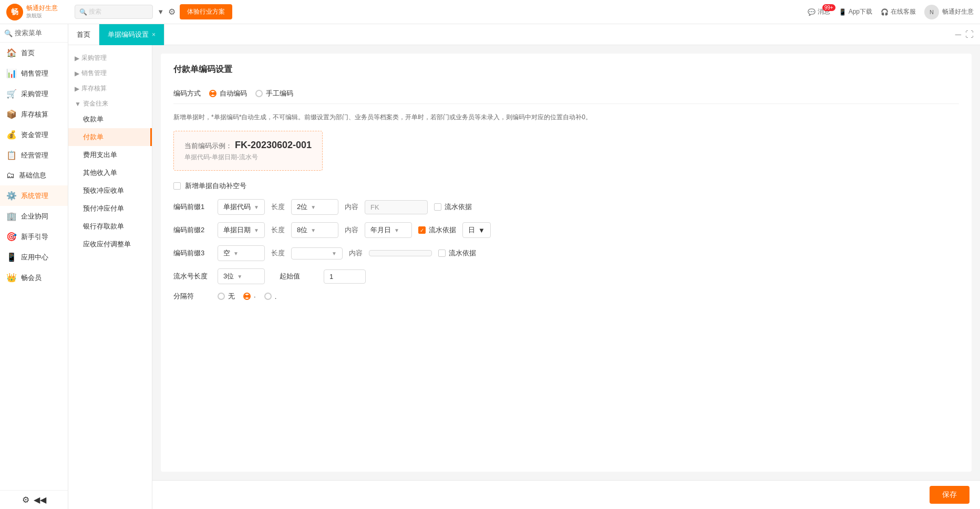 The width and height of the screenshot is (980, 509). What do you see at coordinates (110, 137) in the screenshot?
I see `sub-menu-payment: 付款单` at bounding box center [110, 137].